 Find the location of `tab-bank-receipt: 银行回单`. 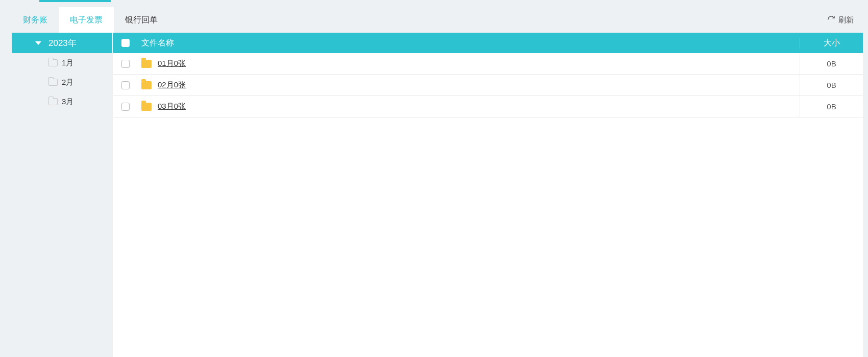

tab-bank-receipt: 银行回单 is located at coordinates (141, 20).